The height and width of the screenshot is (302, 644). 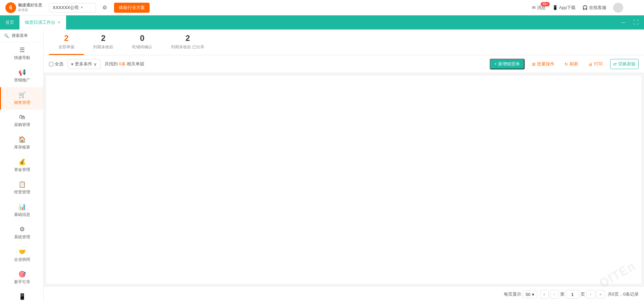 I want to click on toolbar: 全选 ▾ 更多条件 ∨ 共找到 0条 相关单据 + 新增销货单 ⊞ 批量操作 ↻, so click(x=344, y=64).